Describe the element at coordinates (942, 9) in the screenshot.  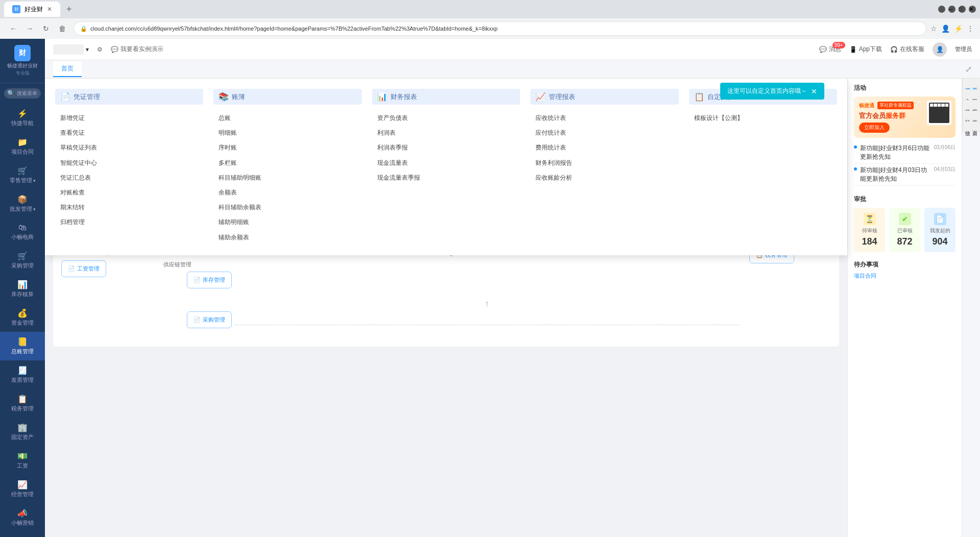
I see `win-record-btn` at that location.